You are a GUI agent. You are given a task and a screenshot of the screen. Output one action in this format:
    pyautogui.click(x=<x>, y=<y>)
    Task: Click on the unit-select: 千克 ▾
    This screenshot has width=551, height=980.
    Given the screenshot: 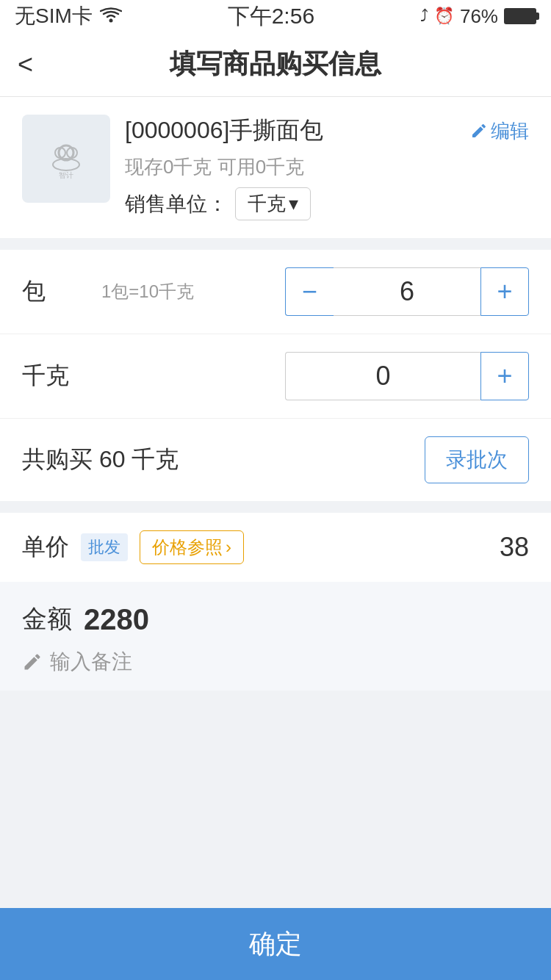 What is the action you would take?
    pyautogui.click(x=273, y=204)
    